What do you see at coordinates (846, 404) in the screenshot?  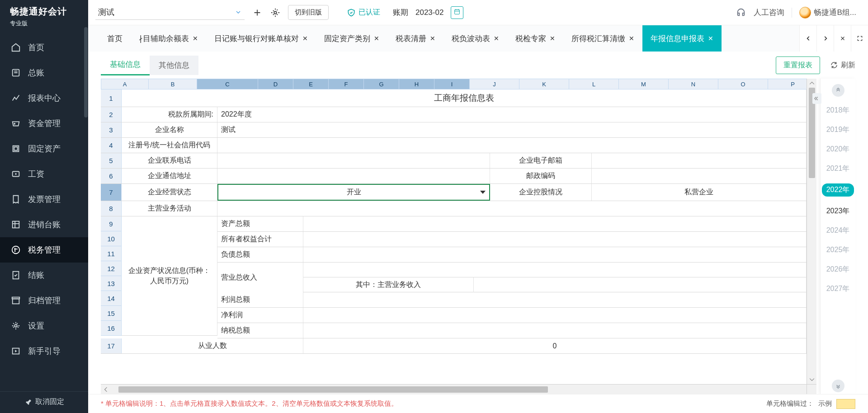 I see `edited-swatch` at bounding box center [846, 404].